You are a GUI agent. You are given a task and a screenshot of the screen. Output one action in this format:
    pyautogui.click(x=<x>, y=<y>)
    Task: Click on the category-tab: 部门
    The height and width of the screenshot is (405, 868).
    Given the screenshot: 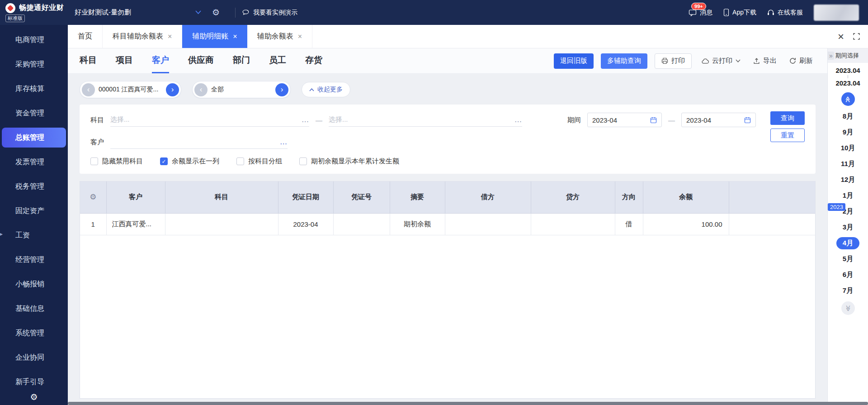 What is the action you would take?
    pyautogui.click(x=241, y=61)
    